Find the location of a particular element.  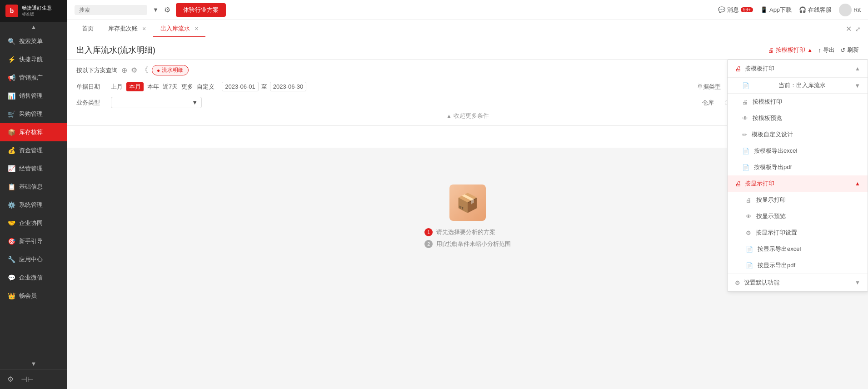

dp-sub-item-display-print: 🖨 按显示打印 is located at coordinates (798, 200).